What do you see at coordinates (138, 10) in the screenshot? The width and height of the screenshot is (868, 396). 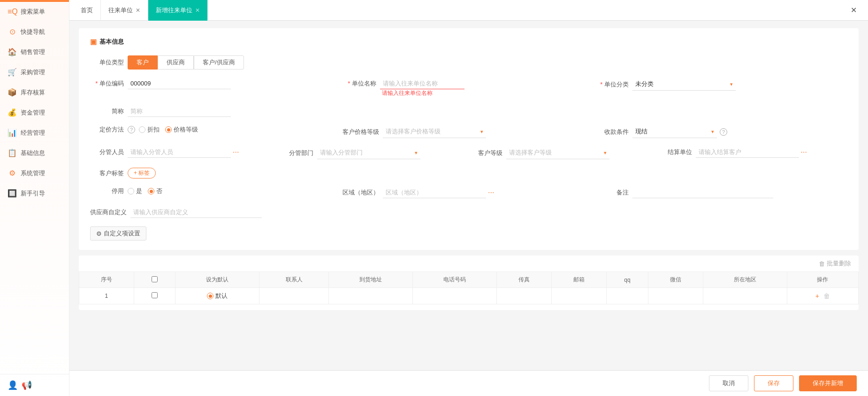 I see `close-partners-tab: ✕` at bounding box center [138, 10].